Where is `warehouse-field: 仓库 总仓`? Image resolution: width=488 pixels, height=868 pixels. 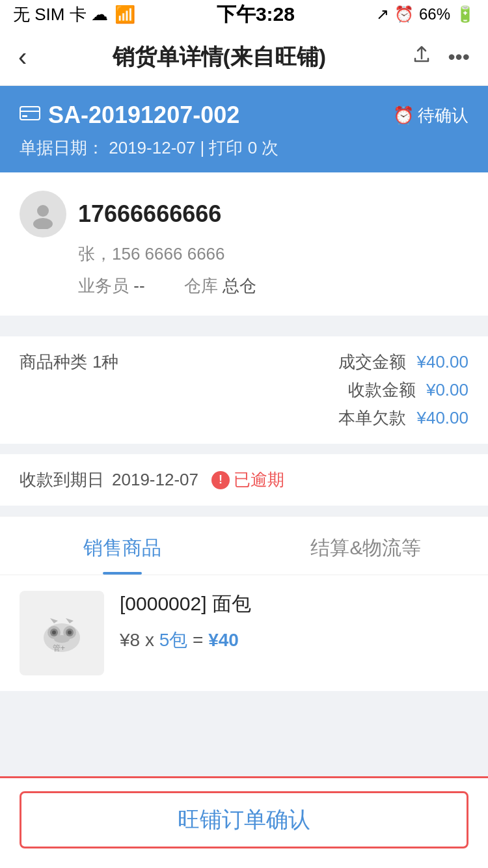
warehouse-field: 仓库 总仓 is located at coordinates (220, 286).